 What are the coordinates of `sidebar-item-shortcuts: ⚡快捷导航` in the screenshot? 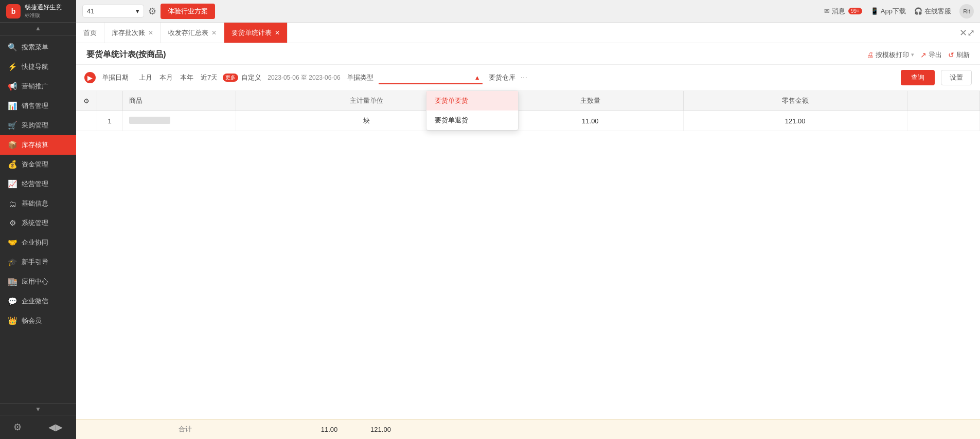 It's located at (38, 67).